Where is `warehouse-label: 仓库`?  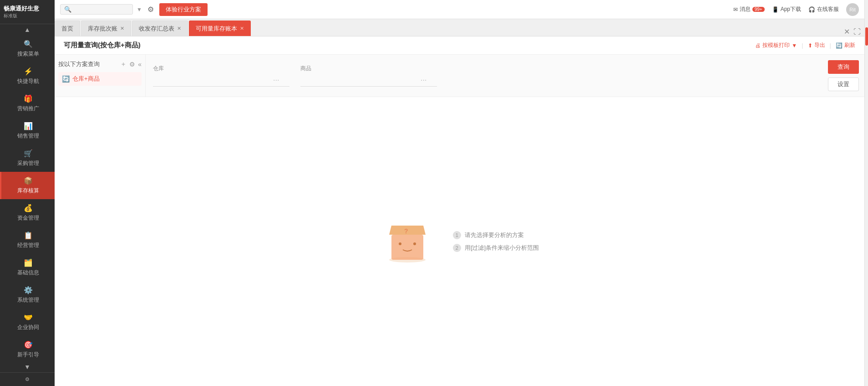 warehouse-label: 仓库 is located at coordinates (221, 68).